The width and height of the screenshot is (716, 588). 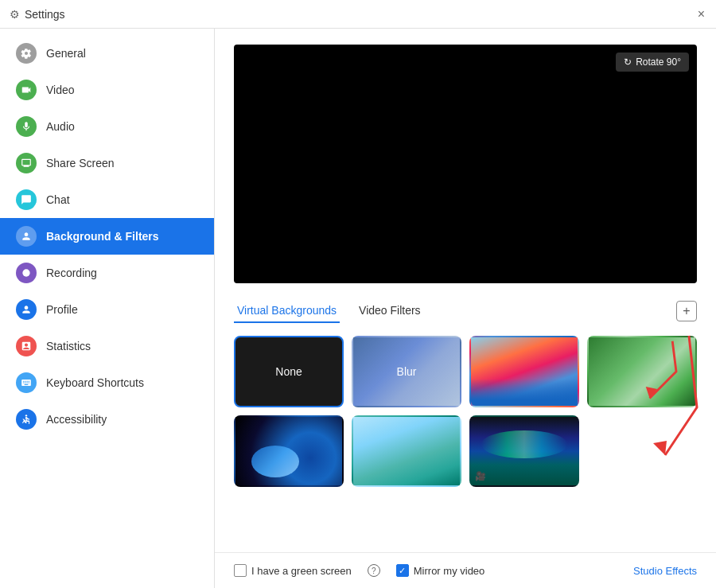 What do you see at coordinates (107, 419) in the screenshot?
I see `sidebar-item-accessibility: Accessibility` at bounding box center [107, 419].